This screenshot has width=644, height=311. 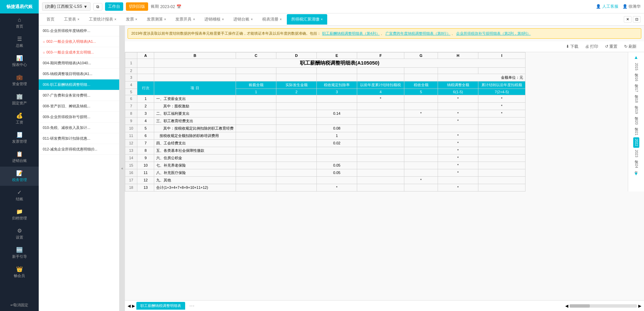 What do you see at coordinates (421, 143) in the screenshot?
I see `cell-12-G` at bounding box center [421, 143].